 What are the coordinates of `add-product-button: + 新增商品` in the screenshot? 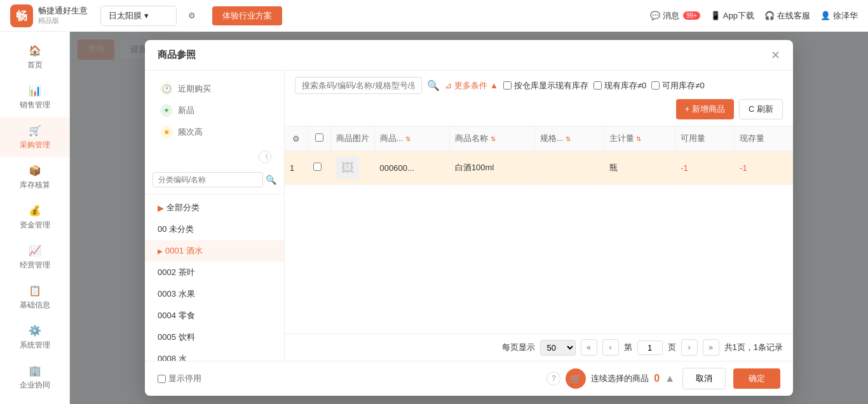 It's located at (705, 109).